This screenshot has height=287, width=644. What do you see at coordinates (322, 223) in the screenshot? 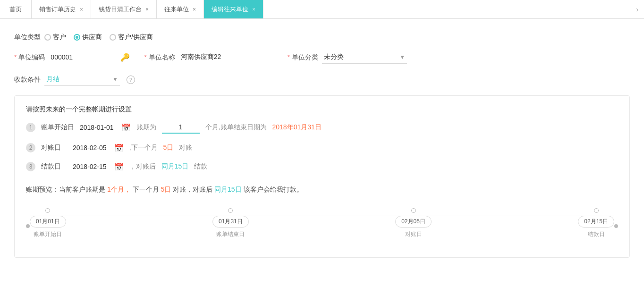
I see `timeline-inner: 01月01日 账单开始日 01月31日 账单结束日 02月05日 对账日` at bounding box center [322, 223].